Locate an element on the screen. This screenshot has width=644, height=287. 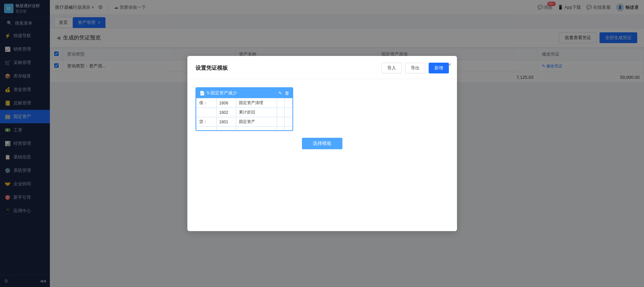
template-card-header: 📄 5-固定资产减少 ✎ 🗑 is located at coordinates (244, 93).